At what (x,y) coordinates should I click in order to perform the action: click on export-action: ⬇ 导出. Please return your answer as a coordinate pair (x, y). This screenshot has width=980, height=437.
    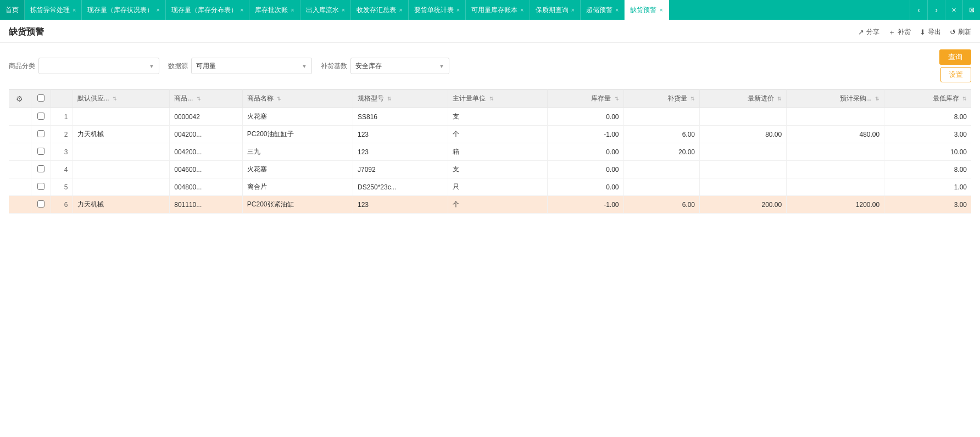
    Looking at the image, I should click on (931, 32).